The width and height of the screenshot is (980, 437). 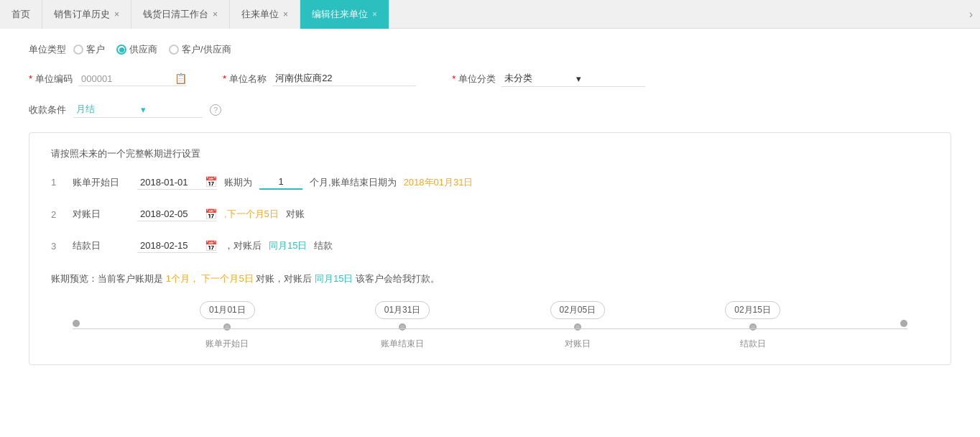 I want to click on unit-type-row: 单位类型 客户 供应商 客户/供应商, so click(x=490, y=50).